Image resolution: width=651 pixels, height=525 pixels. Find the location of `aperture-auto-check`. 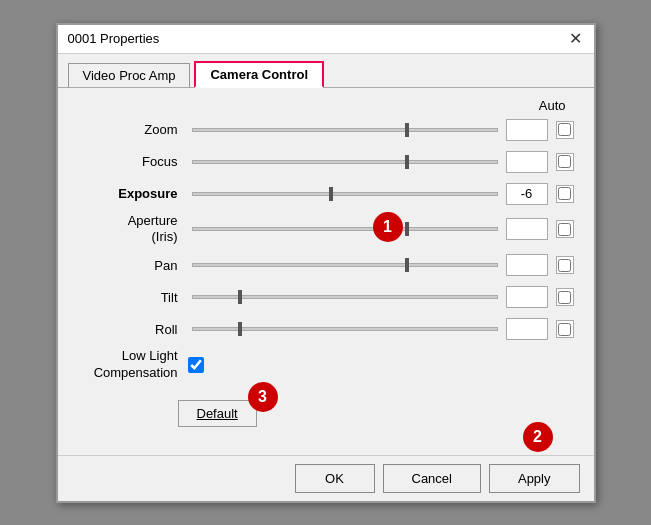

aperture-auto-check is located at coordinates (565, 229).